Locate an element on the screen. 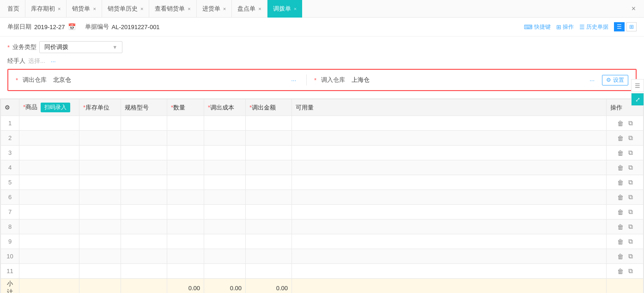 This screenshot has height=293, width=644. scan-button: 扫码录入 is located at coordinates (55, 107).